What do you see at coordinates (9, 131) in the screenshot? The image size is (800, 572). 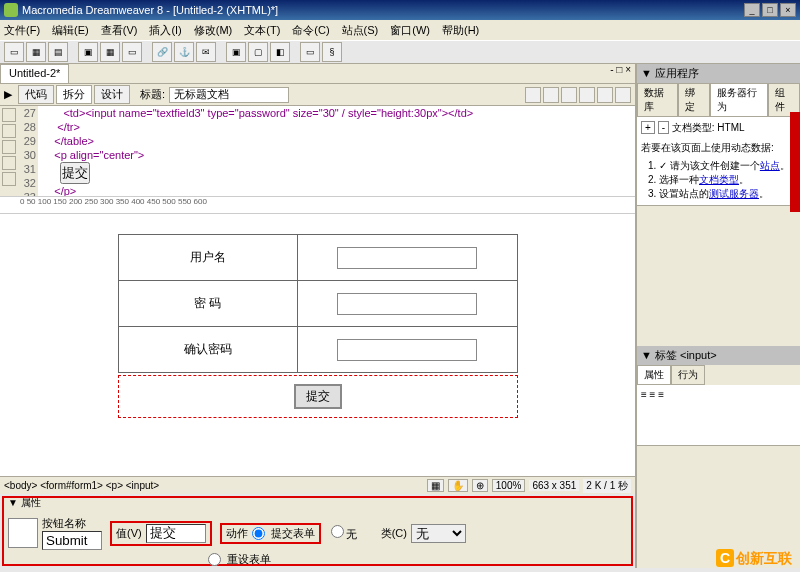 I see `code-expand-icon` at bounding box center [9, 131].